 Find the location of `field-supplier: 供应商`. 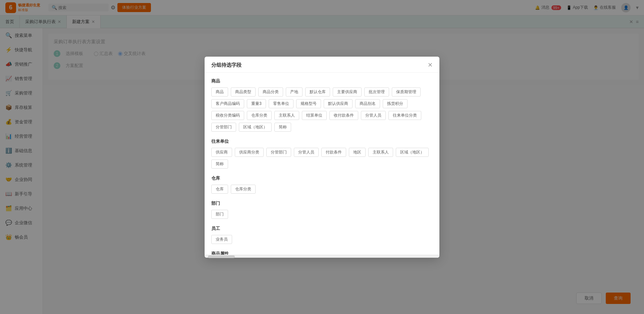

field-supplier: 供应商 is located at coordinates (222, 152).